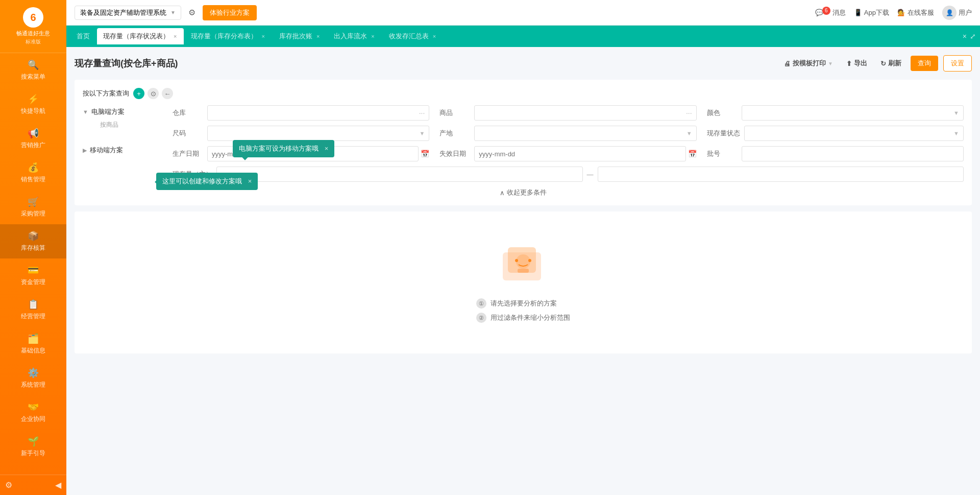 The height and width of the screenshot is (495, 980). What do you see at coordinates (300, 36) in the screenshot?
I see `tab-batch: 库存批次账 ×` at bounding box center [300, 36].